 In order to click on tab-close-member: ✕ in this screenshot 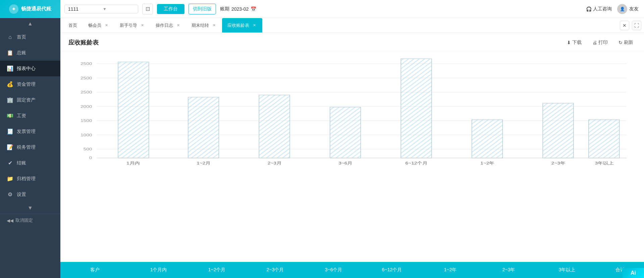, I will do `click(106, 25)`.